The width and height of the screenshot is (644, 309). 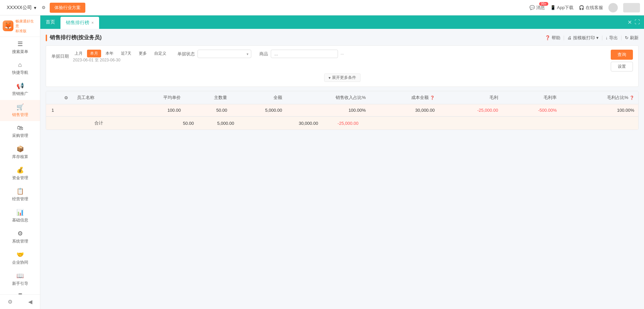 I want to click on page-header: 销售排行榜(按业务员) ❓ 帮助 🖨 按模板打印 ▾, so click(x=342, y=38).